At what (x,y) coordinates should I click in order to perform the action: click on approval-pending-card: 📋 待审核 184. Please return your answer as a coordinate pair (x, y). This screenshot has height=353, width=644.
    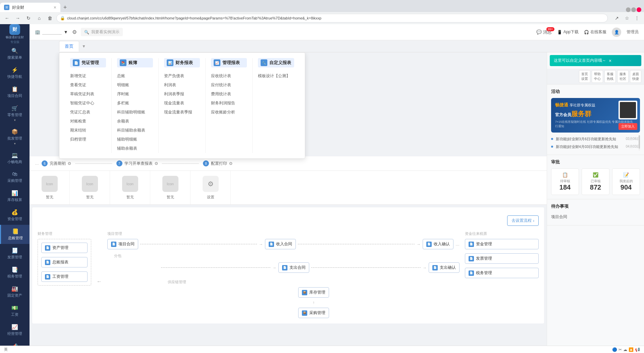
    Looking at the image, I should click on (565, 182).